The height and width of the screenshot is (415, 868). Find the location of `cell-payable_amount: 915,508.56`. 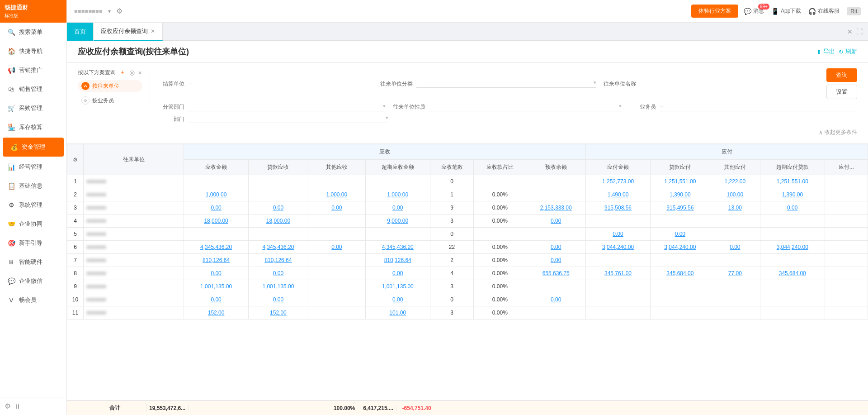

cell-payable_amount: 915,508.56 is located at coordinates (618, 208).